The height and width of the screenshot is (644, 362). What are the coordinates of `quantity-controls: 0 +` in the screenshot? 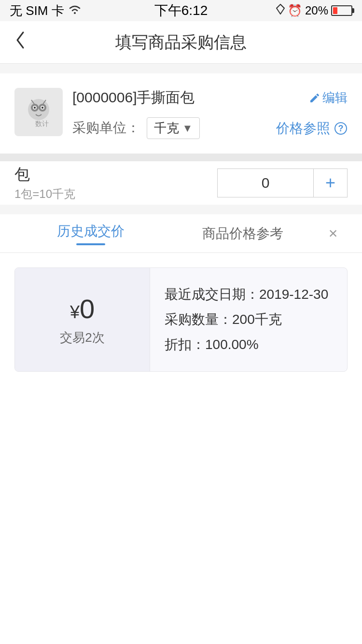 It's located at (282, 183).